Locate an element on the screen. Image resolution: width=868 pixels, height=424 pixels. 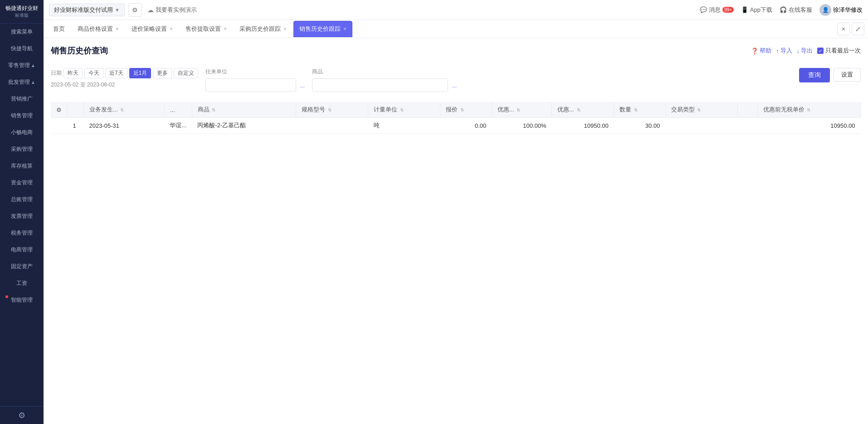
source-unit-input is located at coordinates (251, 85).